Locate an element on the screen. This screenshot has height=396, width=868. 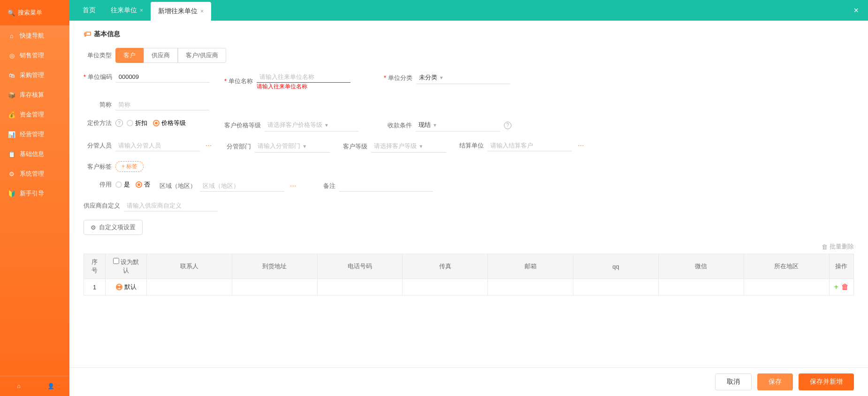
add-tag-btn: + 标签 is located at coordinates (129, 166).